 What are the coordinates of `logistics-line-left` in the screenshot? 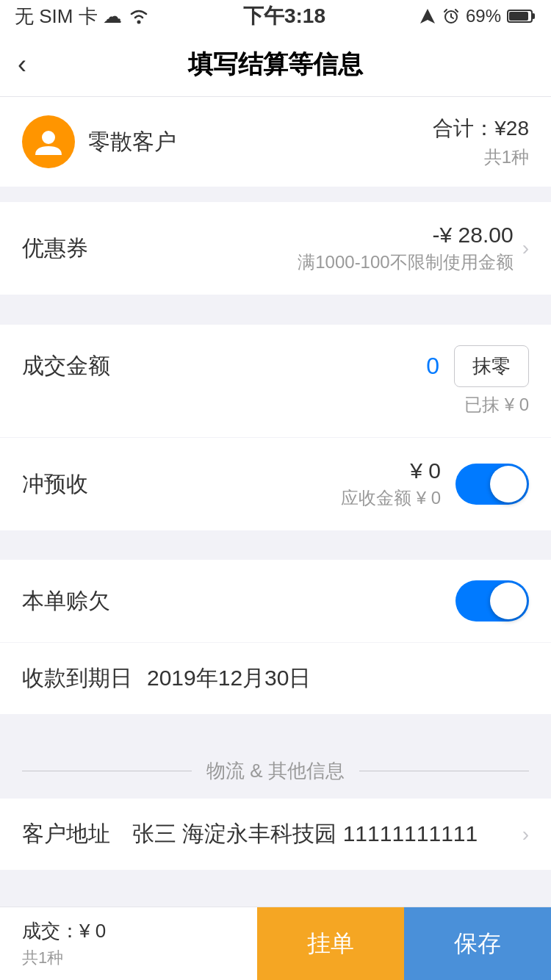 It's located at (107, 771).